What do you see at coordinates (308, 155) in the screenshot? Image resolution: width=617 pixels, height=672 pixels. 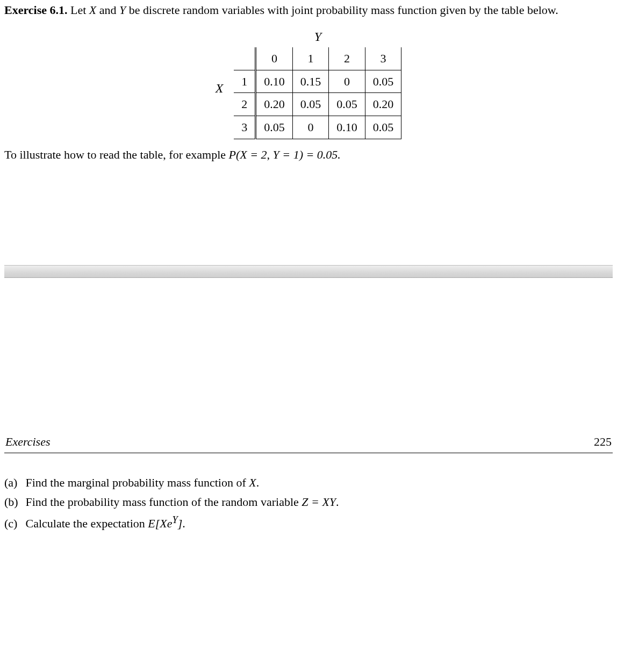 I see `illustration-note: To illustrate how to read the table, for…` at bounding box center [308, 155].